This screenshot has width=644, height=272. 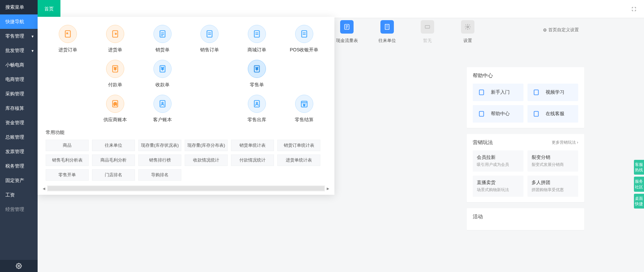 I want to click on flow-label: POS收银开单, so click(x=304, y=50).